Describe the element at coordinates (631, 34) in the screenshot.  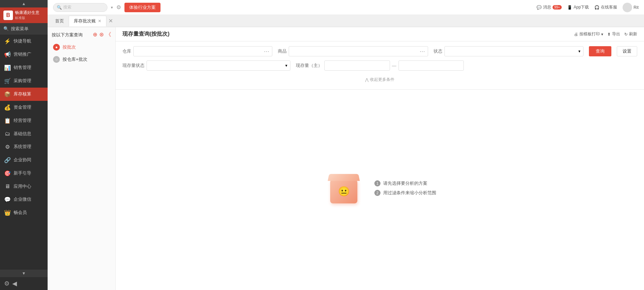
I see `refresh-btn: ↻ 刷新` at that location.